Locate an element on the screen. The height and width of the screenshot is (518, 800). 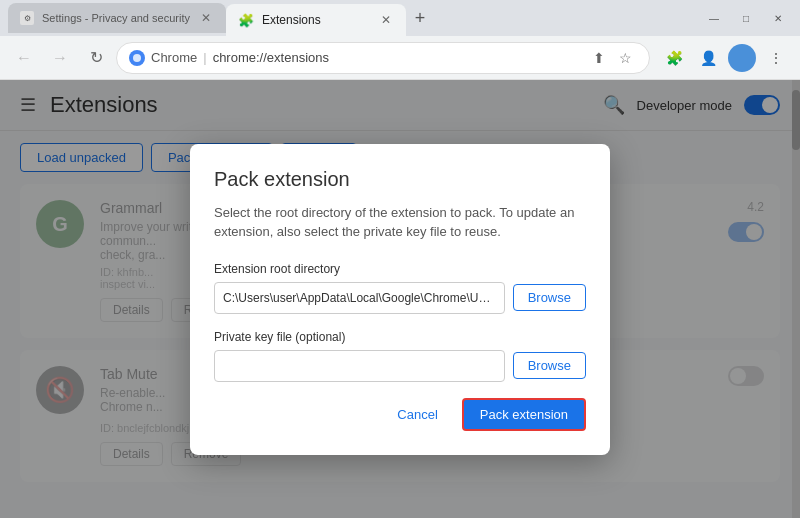
key-file-field-row: Browse is located at coordinates (400, 366).